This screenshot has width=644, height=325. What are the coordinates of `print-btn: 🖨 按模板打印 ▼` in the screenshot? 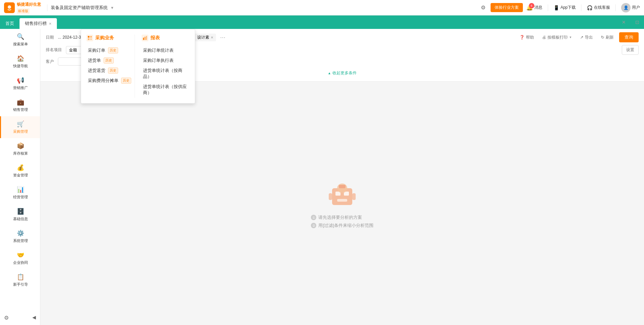 It's located at (557, 38).